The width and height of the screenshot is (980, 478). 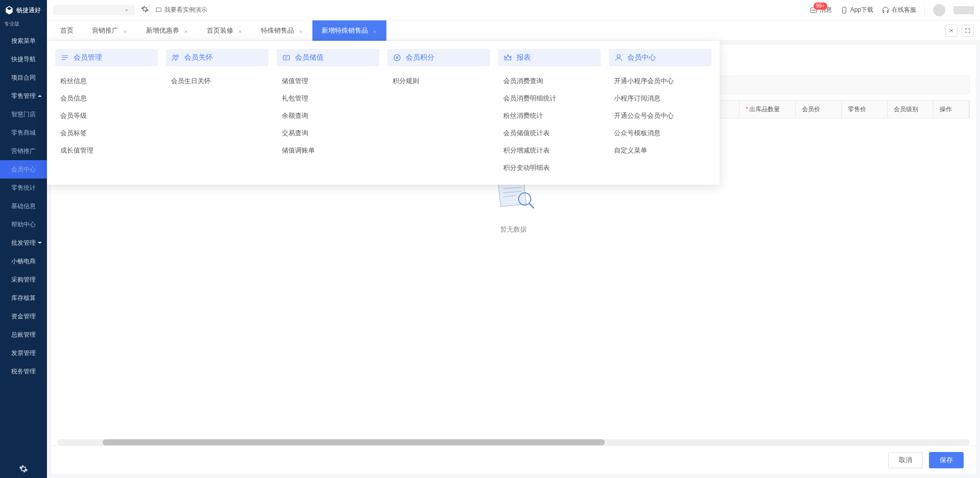 I want to click on mega-header-5: 会员中心, so click(x=660, y=58).